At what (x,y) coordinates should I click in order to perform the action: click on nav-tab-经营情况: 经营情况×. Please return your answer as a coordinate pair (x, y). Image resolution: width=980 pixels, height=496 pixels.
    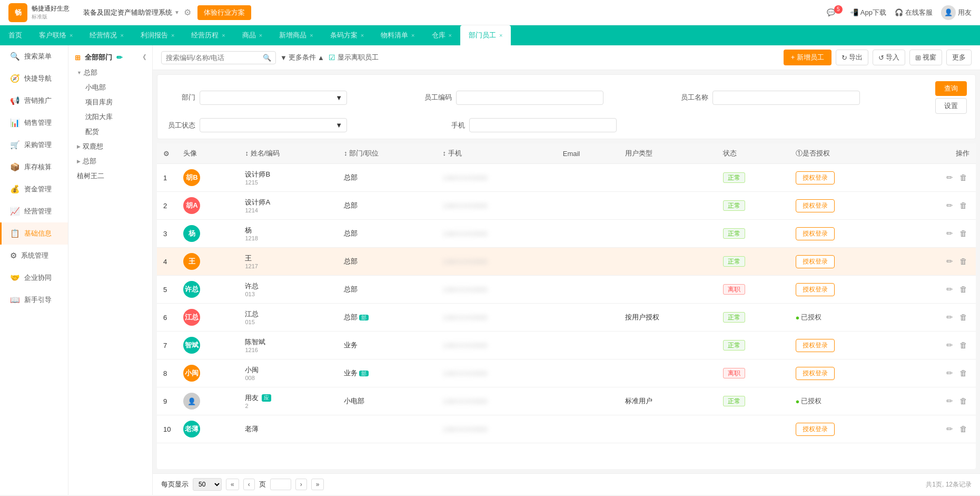
    Looking at the image, I should click on (106, 35).